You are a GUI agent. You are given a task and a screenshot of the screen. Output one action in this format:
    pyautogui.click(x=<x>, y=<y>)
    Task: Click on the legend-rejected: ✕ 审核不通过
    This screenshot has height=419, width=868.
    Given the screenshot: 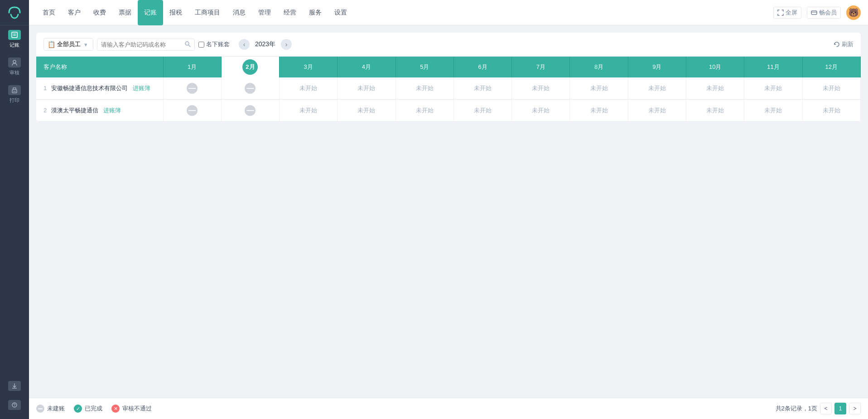 What is the action you would take?
    pyautogui.click(x=131, y=409)
    